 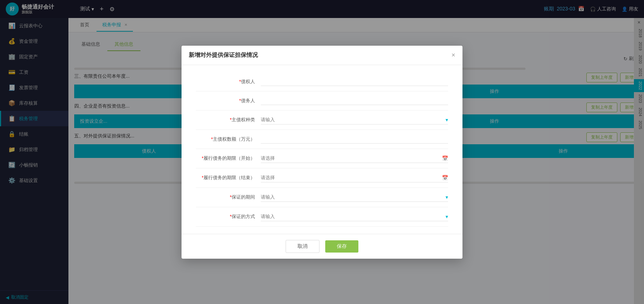 What do you see at coordinates (228, 197) in the screenshot?
I see `guarantee-period-label: *保证的期间` at bounding box center [228, 197].